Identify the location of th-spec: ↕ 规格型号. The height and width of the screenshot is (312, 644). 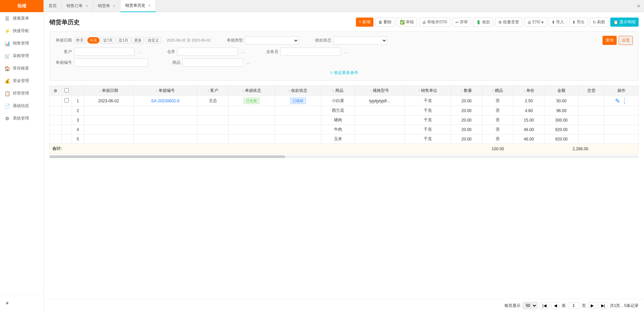
(380, 91).